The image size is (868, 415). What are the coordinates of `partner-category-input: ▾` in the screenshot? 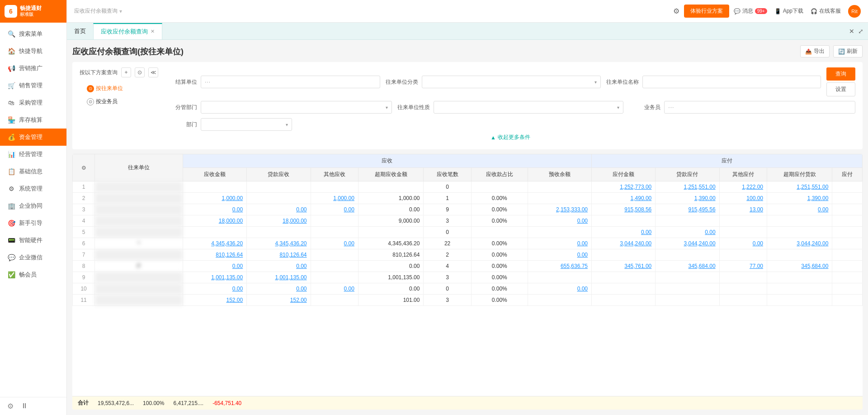 It's located at (511, 82).